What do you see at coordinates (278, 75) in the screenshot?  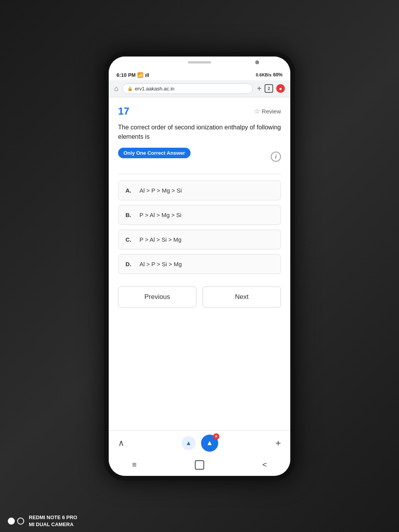 I see `battery-display: 60%` at bounding box center [278, 75].